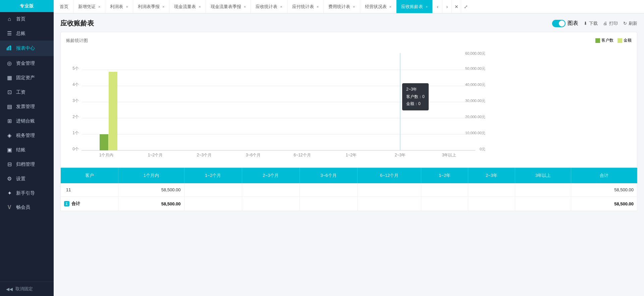  Describe the element at coordinates (77, 23) in the screenshot. I see `page-title: 应收账龄表` at that location.